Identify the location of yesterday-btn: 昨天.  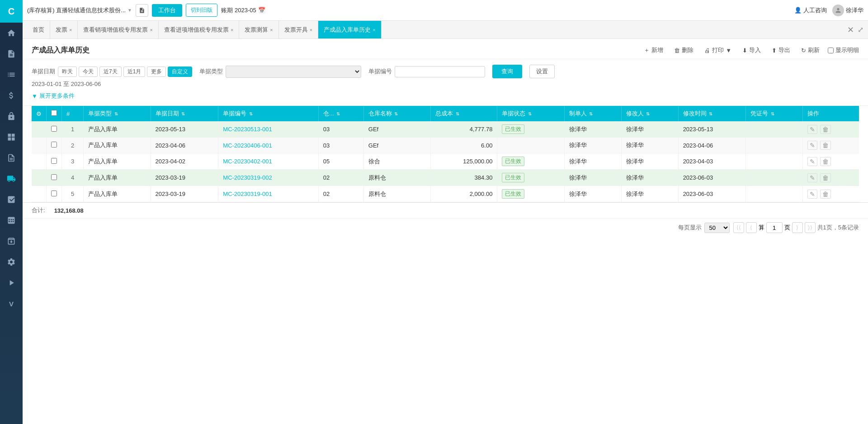
(67, 71).